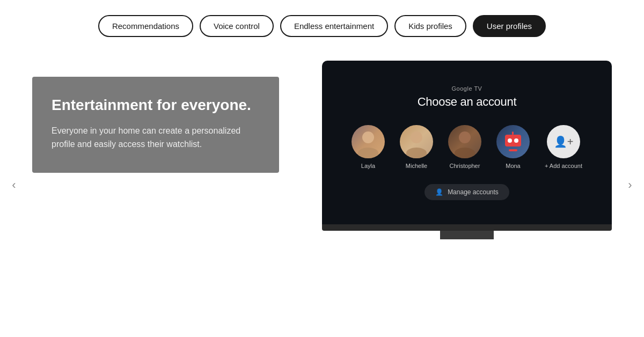  I want to click on tv-stand-base, so click(467, 228).